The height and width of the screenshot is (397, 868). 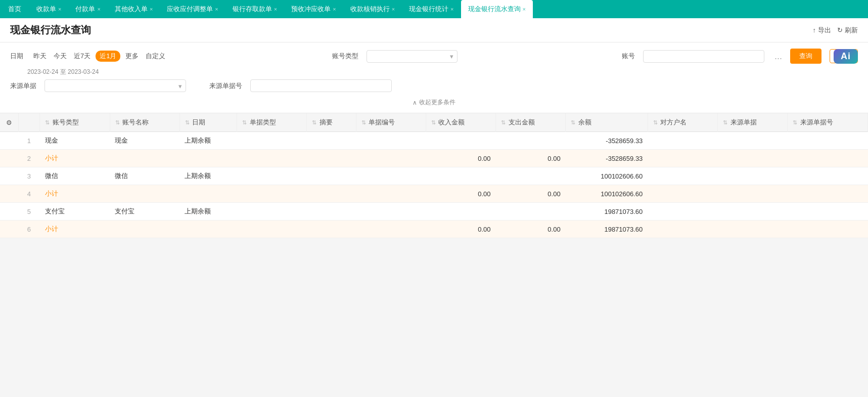 I want to click on th-doc-type: ⇅ 单据类型, so click(x=272, y=122).